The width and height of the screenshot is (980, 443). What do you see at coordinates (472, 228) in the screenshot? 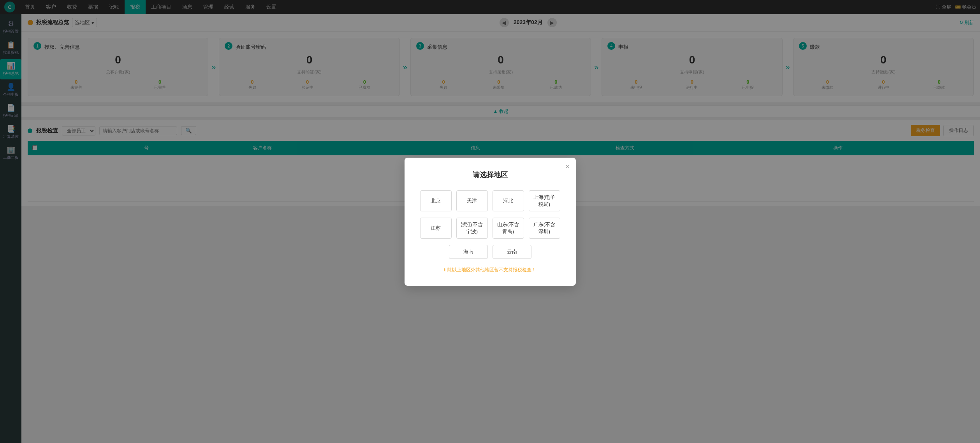
I see `region-btn-浙江(不含宁波): 浙江(不含宁波)` at bounding box center [472, 228].